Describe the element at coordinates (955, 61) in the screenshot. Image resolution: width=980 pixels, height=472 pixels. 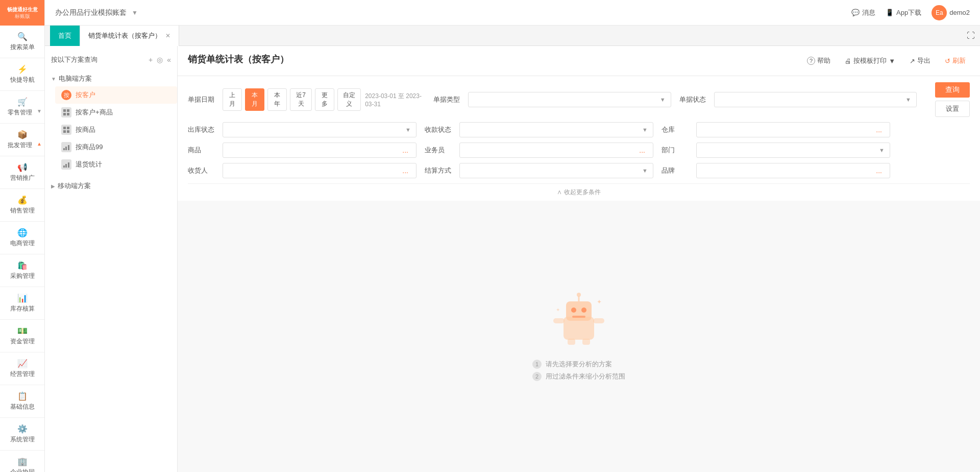
I see `refresh-btn: ↺ 刷新` at that location.